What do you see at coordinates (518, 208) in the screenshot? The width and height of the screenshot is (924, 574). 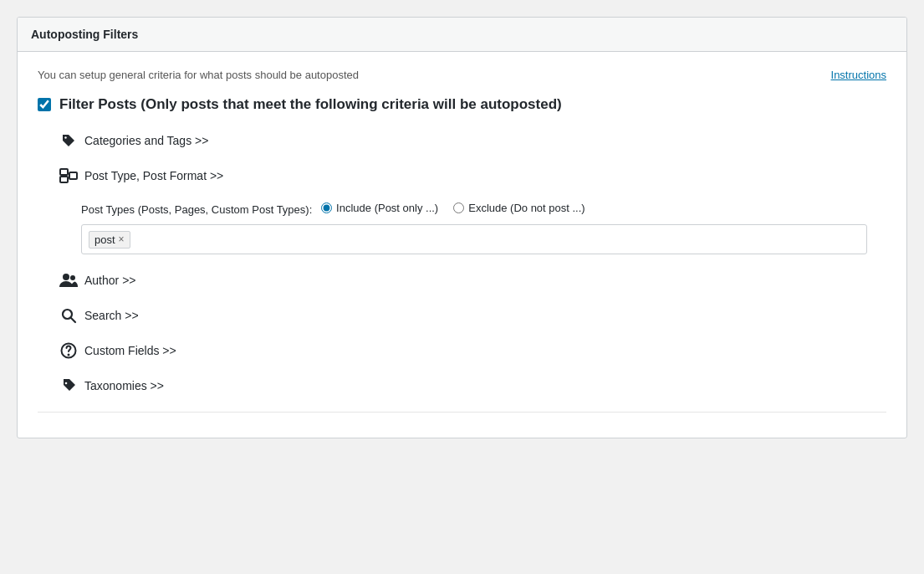 I see `exclude-radio-label: Exclude (Do not post ...)` at bounding box center [518, 208].